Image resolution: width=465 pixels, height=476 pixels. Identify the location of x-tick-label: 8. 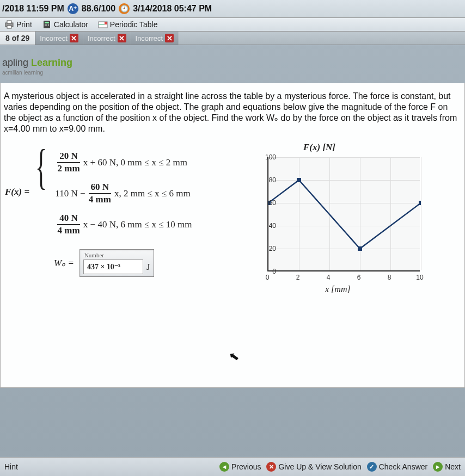
(390, 277).